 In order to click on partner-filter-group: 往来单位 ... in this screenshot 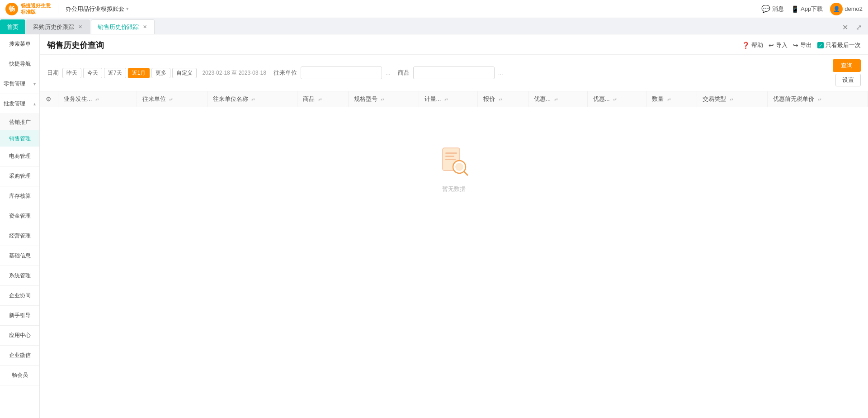, I will do `click(332, 73)`.